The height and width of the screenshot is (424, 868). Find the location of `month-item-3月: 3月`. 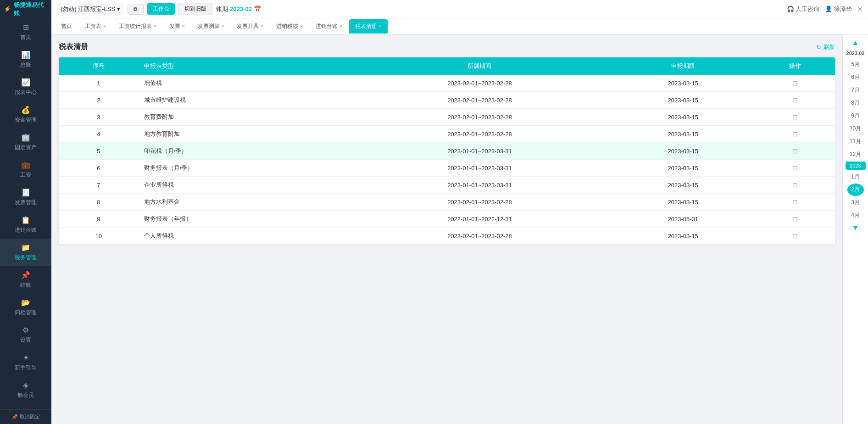

month-item-3月: 3月 is located at coordinates (856, 203).